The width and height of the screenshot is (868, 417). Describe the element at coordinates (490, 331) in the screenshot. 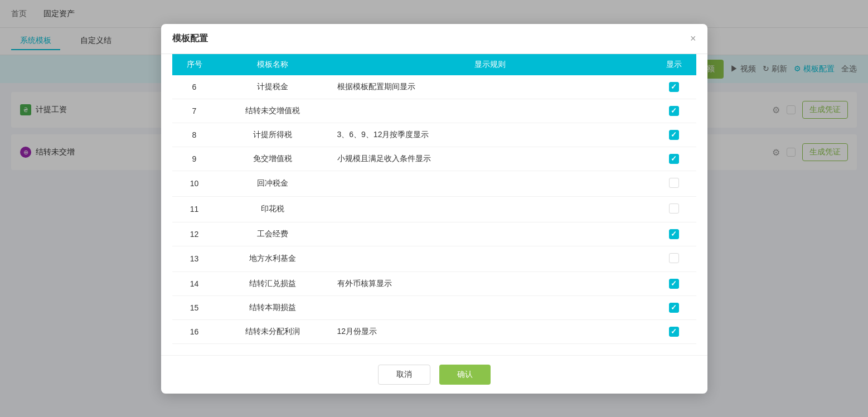

I see `row-rule-16: 12月份显示` at that location.